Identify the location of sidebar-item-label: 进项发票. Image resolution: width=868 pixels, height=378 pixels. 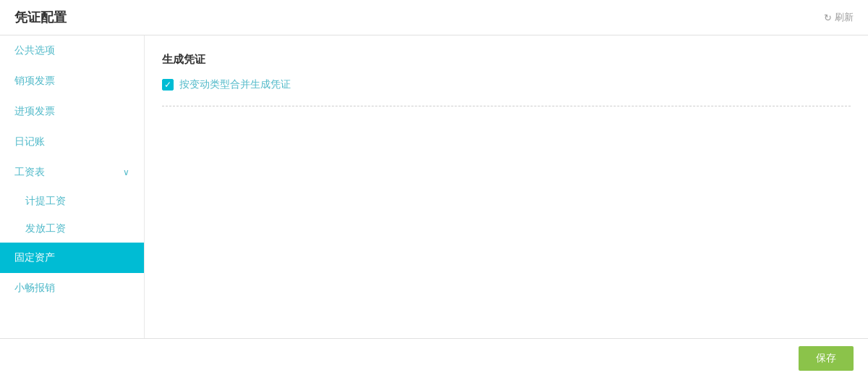
(35, 112).